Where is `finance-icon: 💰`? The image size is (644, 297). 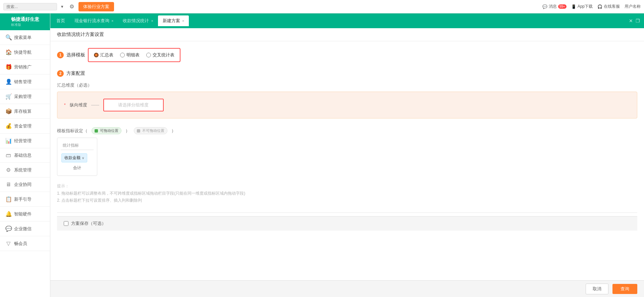
finance-icon: 💰 is located at coordinates (8, 126).